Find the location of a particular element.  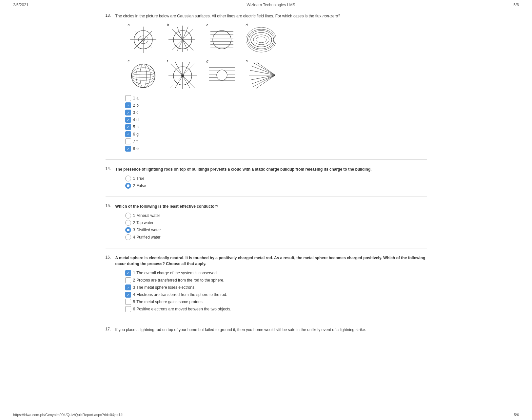

q15-opt1-num: 1 is located at coordinates (134, 216).